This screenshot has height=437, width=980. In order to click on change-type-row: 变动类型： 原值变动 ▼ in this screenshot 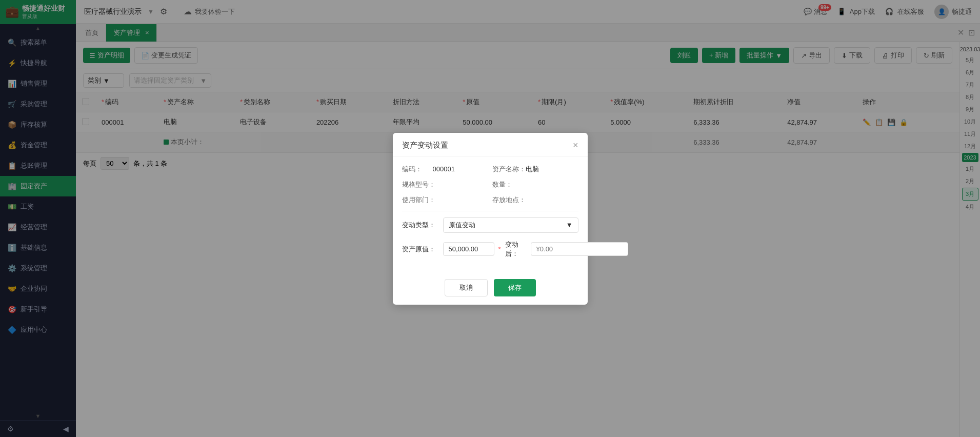, I will do `click(490, 225)`.